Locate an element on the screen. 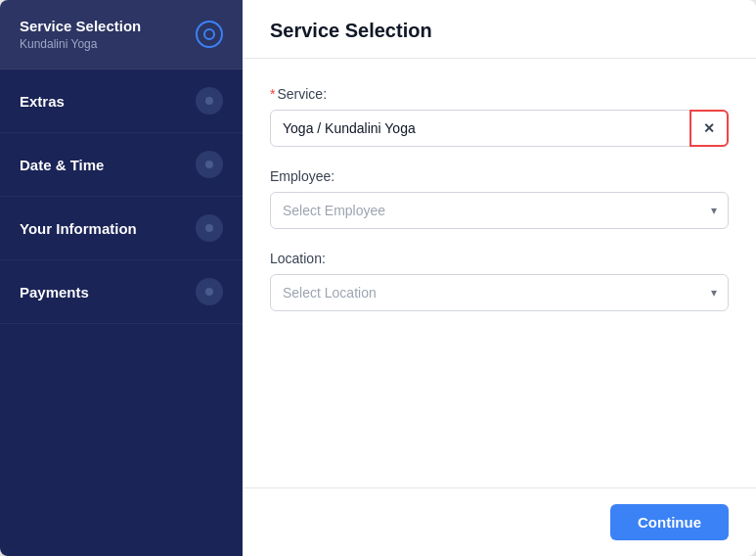 This screenshot has width=756, height=556. step-icon-extras is located at coordinates (209, 101).